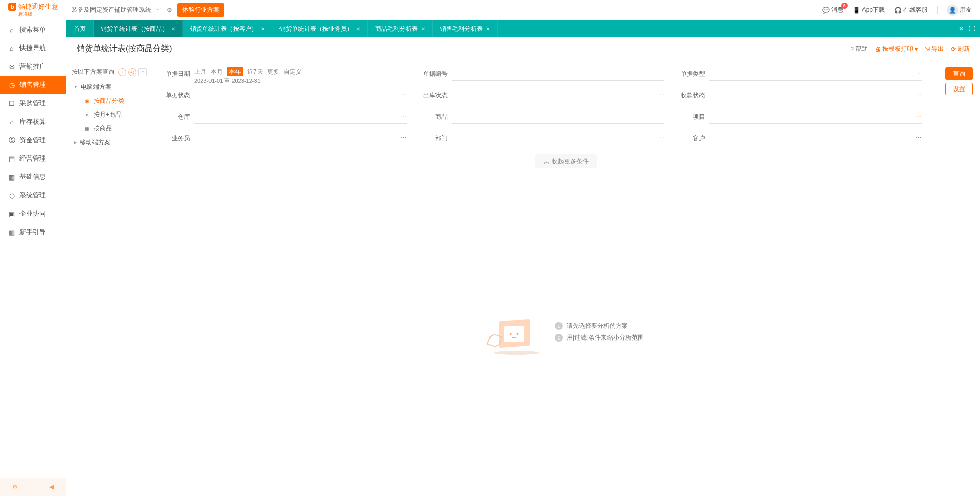  I want to click on tab-4: 商品毛利分析表✕, so click(401, 29).